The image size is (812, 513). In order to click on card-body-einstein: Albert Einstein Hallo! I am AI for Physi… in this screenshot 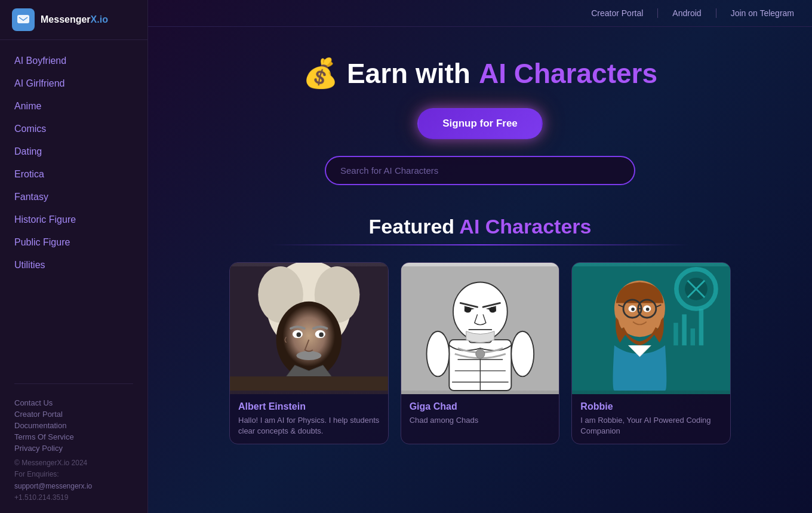, I will do `click(309, 419)`.